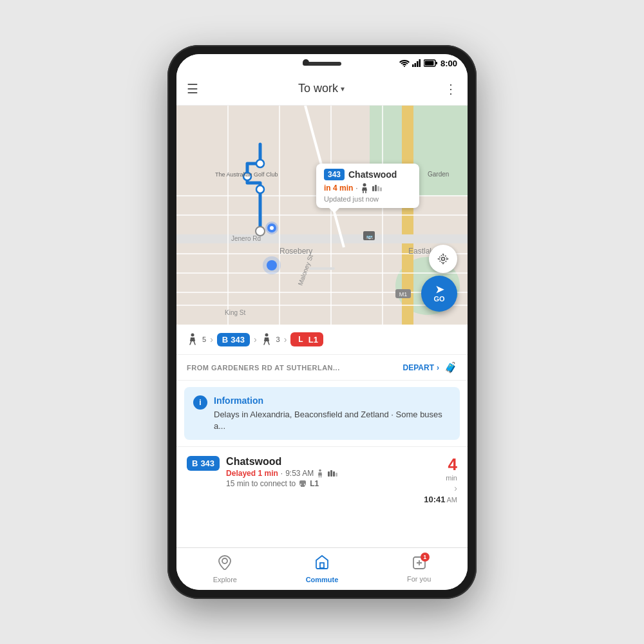 The width and height of the screenshot is (644, 644). What do you see at coordinates (321, 89) in the screenshot?
I see `title-area: To work ▾` at bounding box center [321, 89].